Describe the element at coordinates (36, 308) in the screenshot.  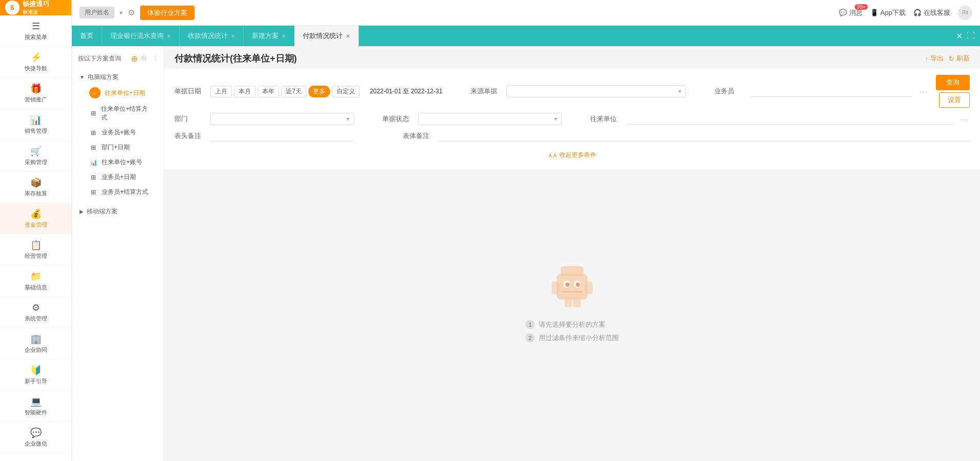
I see `system-icon: ⚙` at that location.